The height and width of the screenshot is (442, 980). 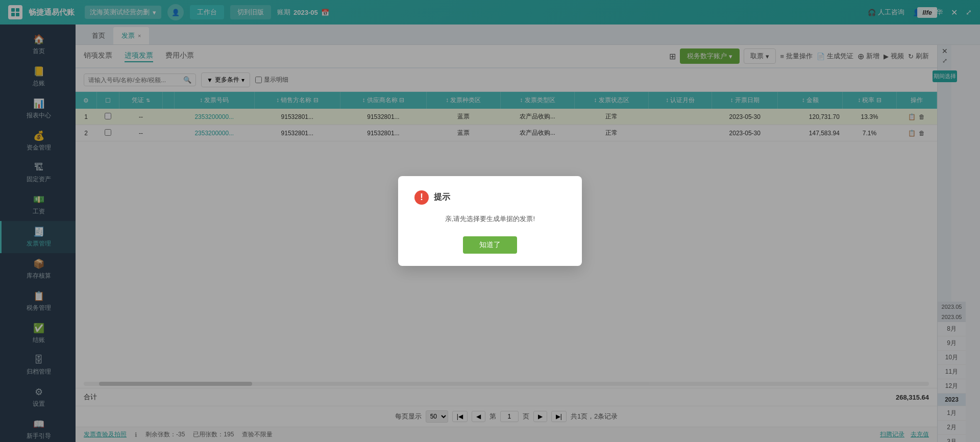 I want to click on modal-confirm-button: 知道了, so click(x=490, y=245).